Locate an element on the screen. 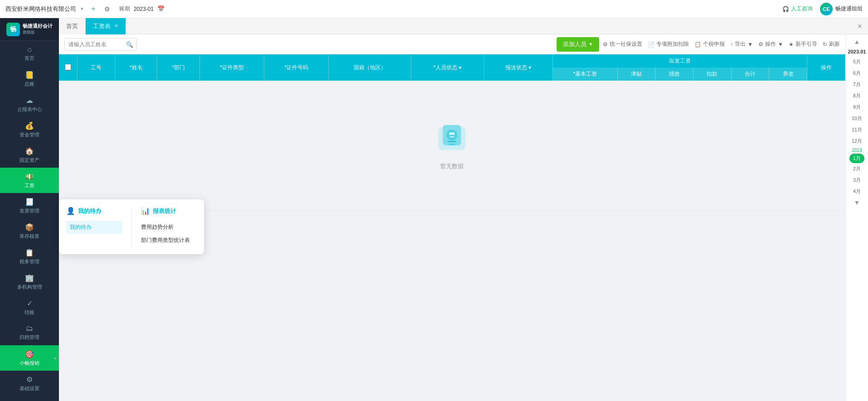 This screenshot has width=868, height=401. toolbar-actions: ⚙ 统一社保设置 📄 专项附加扣除 📋 个税申报 ↑ is located at coordinates (722, 44).